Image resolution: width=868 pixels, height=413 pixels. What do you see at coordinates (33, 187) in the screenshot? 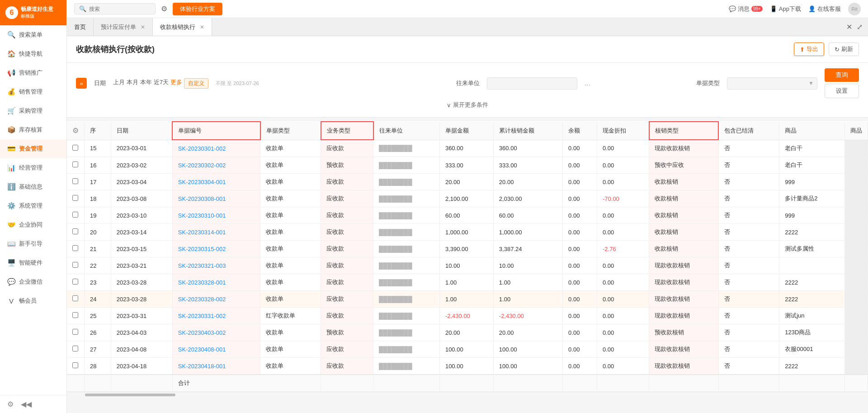
I see `sidebar-item-basic: ℹ️基础信息` at bounding box center [33, 187].